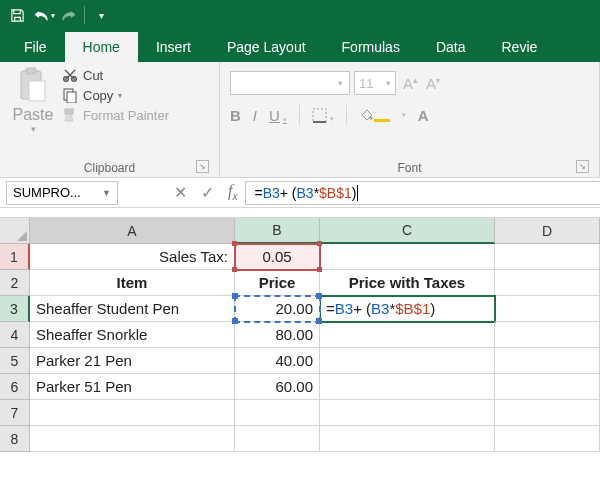  Describe the element at coordinates (53, 16) in the screenshot. I see `undo-caret-icon: ▾` at that location.